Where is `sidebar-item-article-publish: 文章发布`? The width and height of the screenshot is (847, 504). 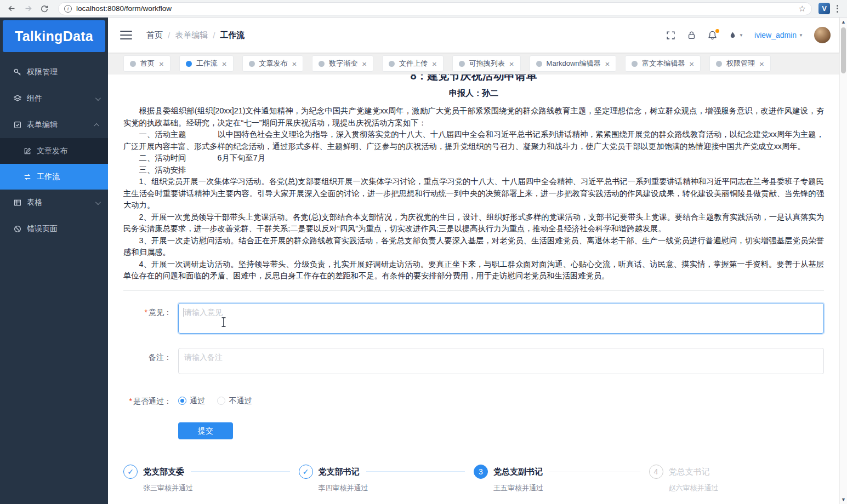 sidebar-item-article-publish: 文章发布 is located at coordinates (54, 151).